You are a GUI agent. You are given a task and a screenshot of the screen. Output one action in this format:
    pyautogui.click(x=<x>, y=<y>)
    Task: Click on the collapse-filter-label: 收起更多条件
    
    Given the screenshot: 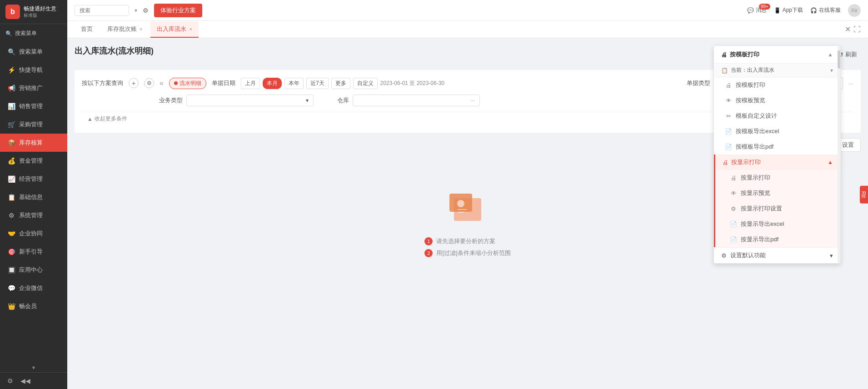 What is the action you would take?
    pyautogui.click(x=111, y=119)
    